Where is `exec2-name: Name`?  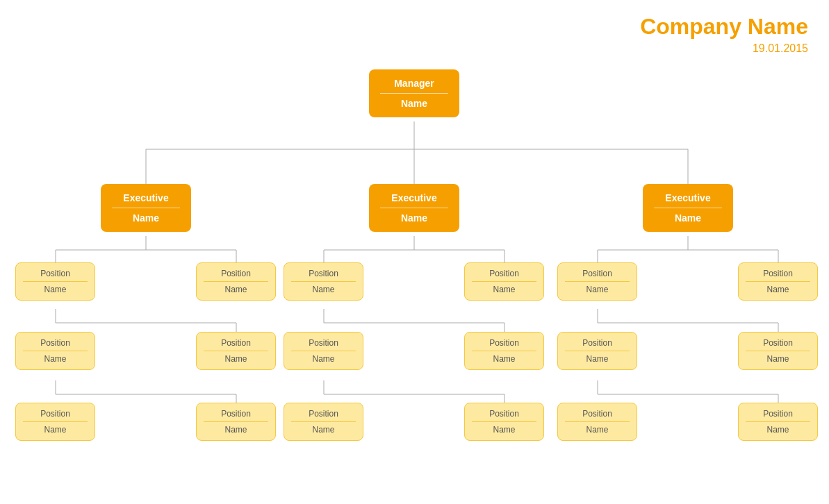 exec2-name: Name is located at coordinates (414, 218).